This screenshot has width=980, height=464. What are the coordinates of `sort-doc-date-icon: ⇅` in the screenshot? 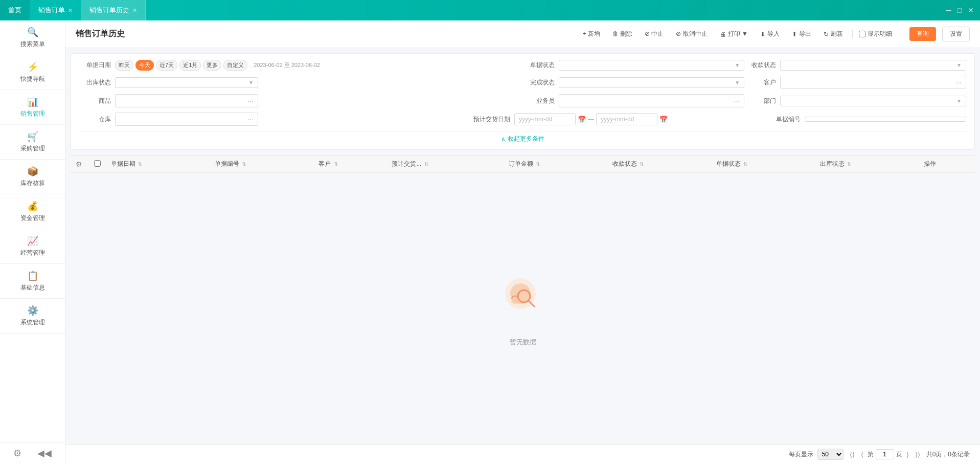 It's located at (140, 164).